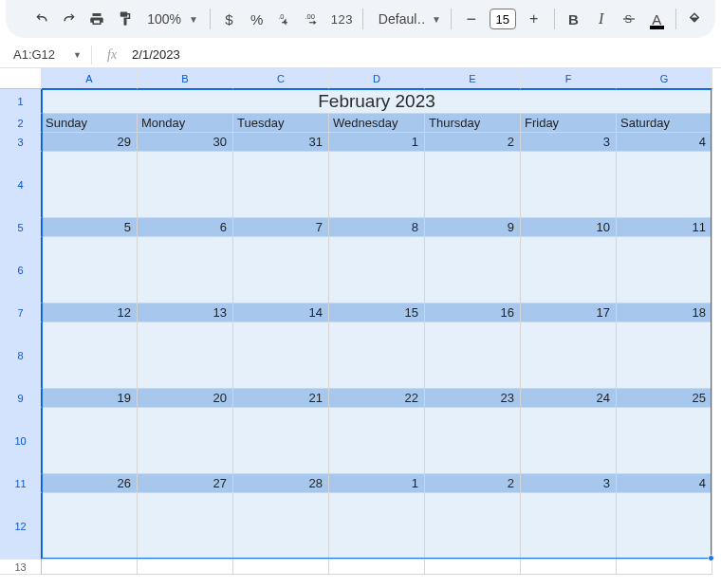 This screenshot has width=721, height=588. I want to click on row-header: 4, so click(21, 185).